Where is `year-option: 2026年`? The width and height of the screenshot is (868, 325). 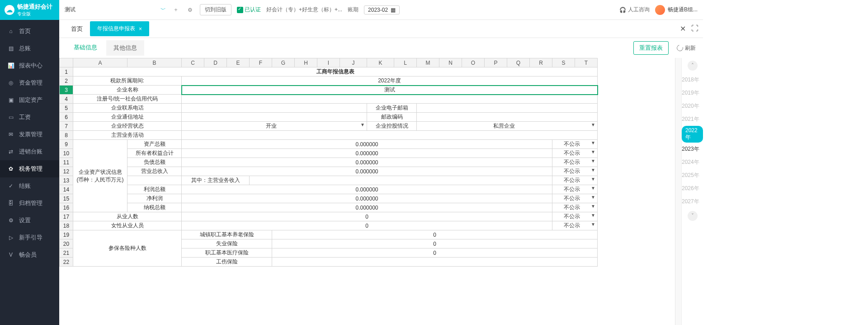
year-option: 2026年 is located at coordinates (693, 188).